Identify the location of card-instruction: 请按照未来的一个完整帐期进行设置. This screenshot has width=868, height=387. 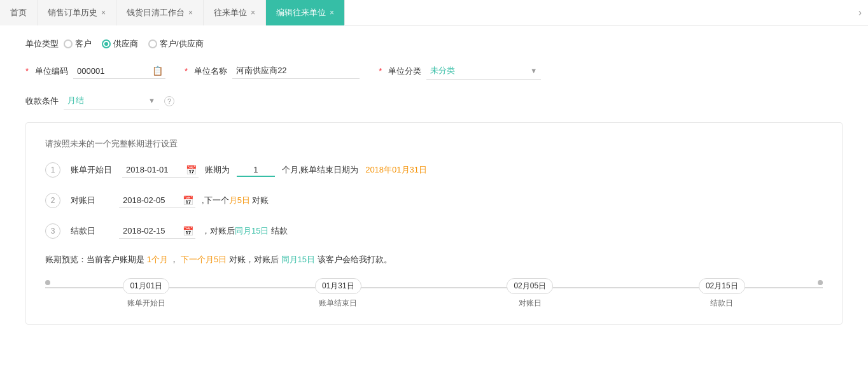
(434, 144).